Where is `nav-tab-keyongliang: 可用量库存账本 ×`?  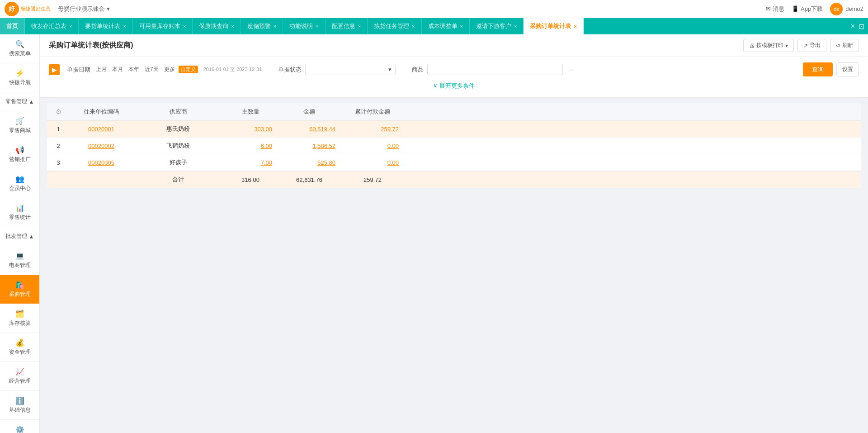
nav-tab-keyongliang: 可用量库存账本 × is located at coordinates (163, 26).